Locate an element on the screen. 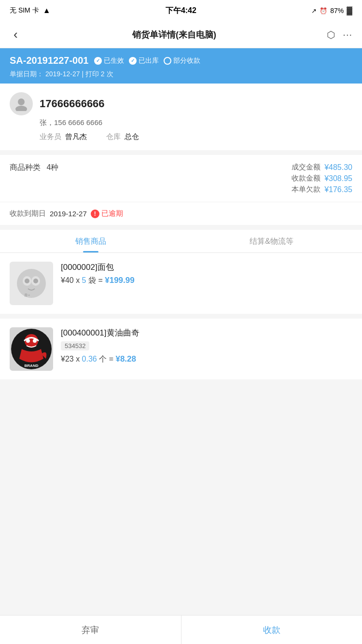 This screenshot has height=644, width=362. amount-value: ¥485.30 is located at coordinates (338, 168).